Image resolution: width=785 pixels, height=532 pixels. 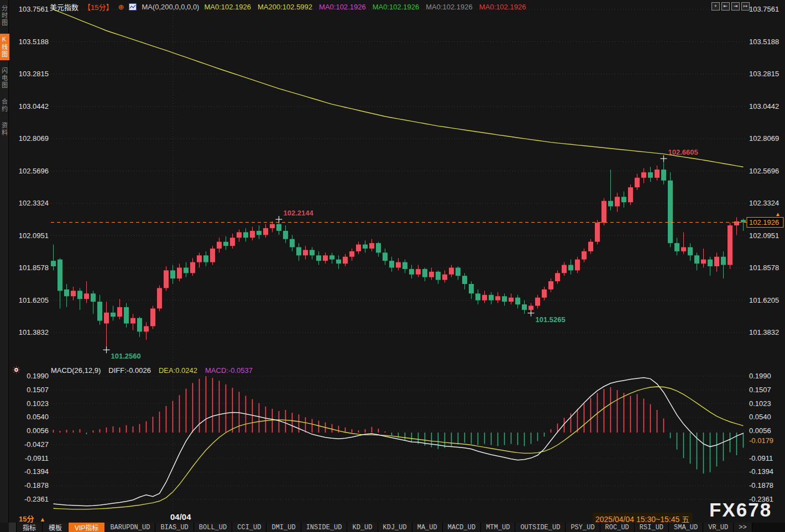 I want to click on pan-crosshair-icon: +, so click(x=715, y=7).